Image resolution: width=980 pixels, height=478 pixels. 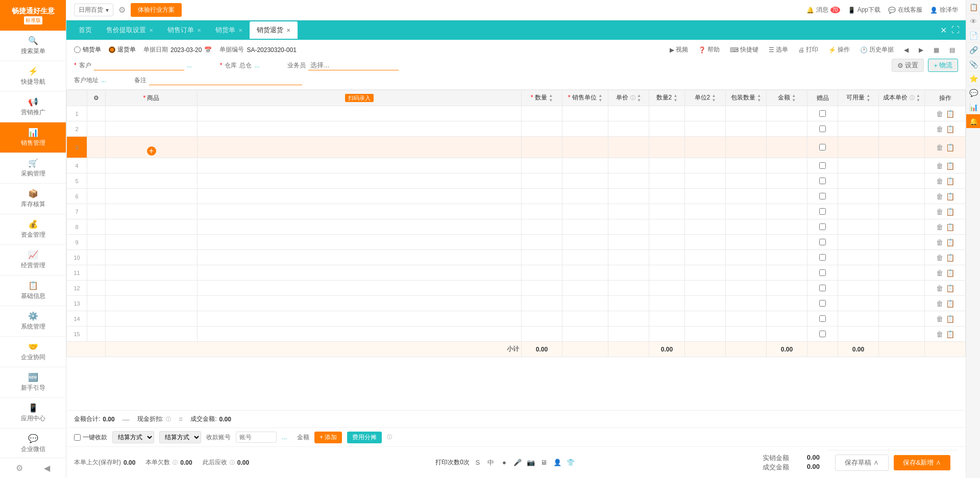 I want to click on copy-icon-11: 📋, so click(x=950, y=273).